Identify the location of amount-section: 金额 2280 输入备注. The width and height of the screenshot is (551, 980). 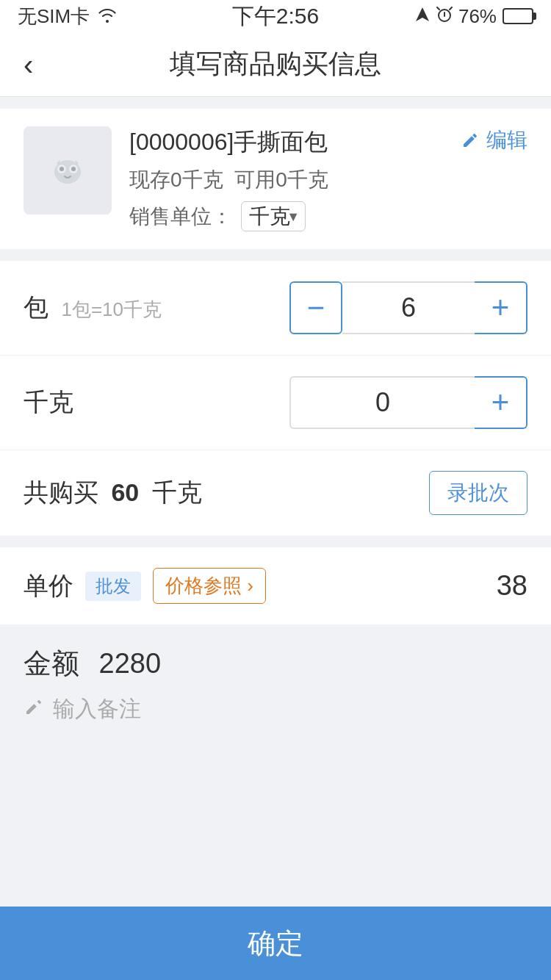
(276, 682).